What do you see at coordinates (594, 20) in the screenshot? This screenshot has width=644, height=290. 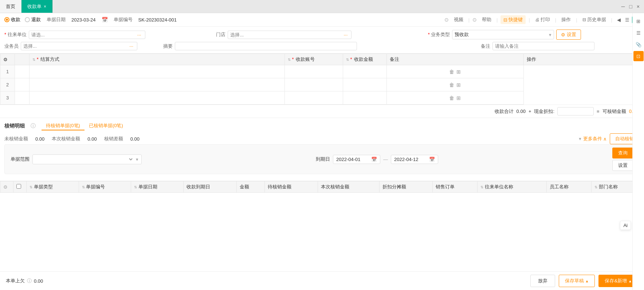 I see `history-action: ⊟ 历史单据` at bounding box center [594, 20].